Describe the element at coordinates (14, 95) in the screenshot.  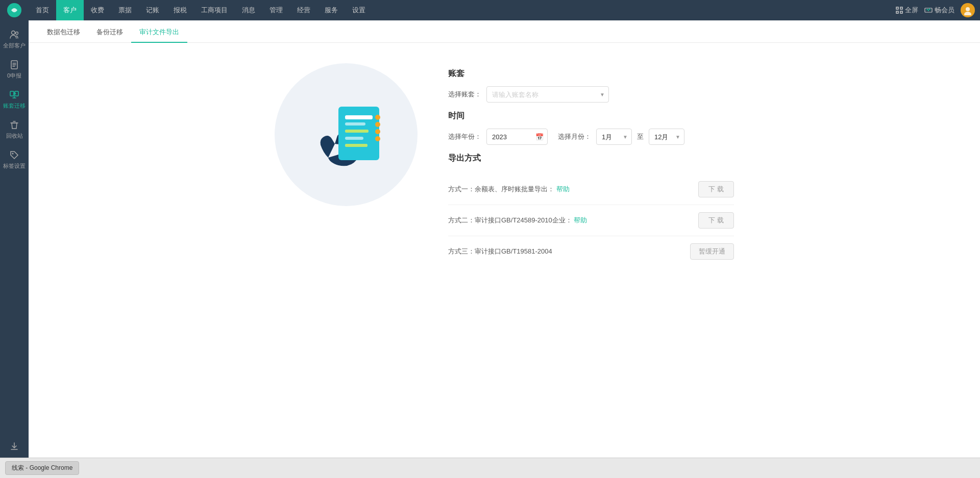
I see `migrate-icon` at that location.